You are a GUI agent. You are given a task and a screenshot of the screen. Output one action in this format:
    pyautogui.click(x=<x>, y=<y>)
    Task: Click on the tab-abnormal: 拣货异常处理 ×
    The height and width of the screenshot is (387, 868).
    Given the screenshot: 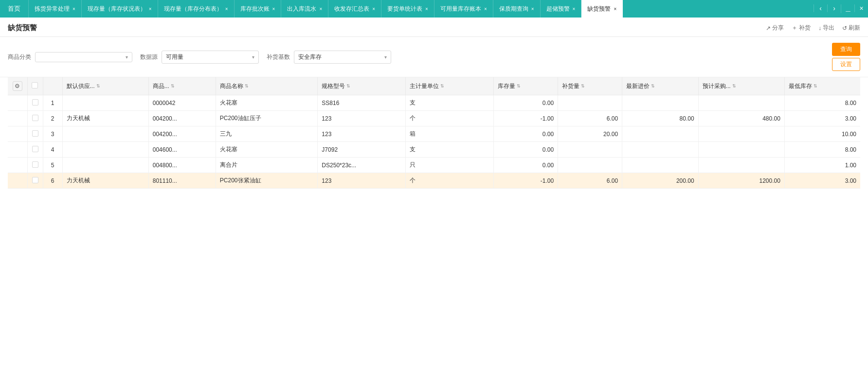 What is the action you would take?
    pyautogui.click(x=55, y=9)
    